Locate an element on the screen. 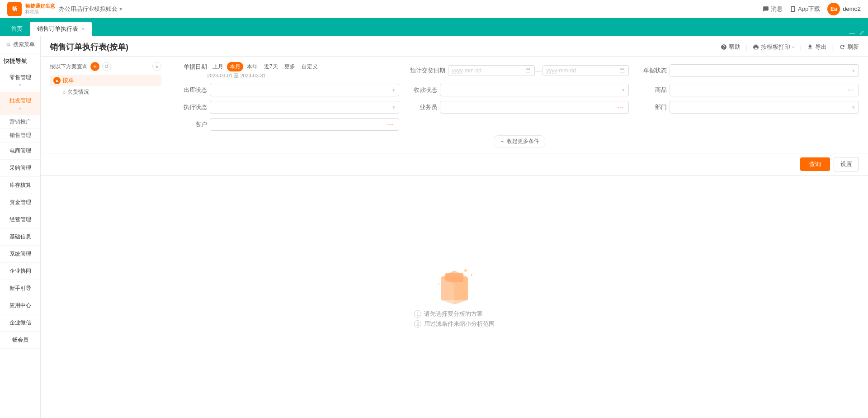 This screenshot has height=418, width=868. tab-sales-order: 销售订单执行表 × is located at coordinates (61, 29).